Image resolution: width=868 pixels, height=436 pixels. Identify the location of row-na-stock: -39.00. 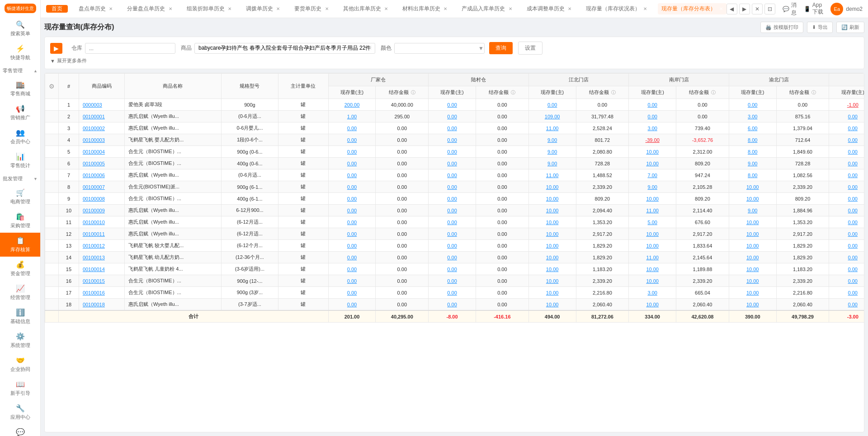
(653, 140).